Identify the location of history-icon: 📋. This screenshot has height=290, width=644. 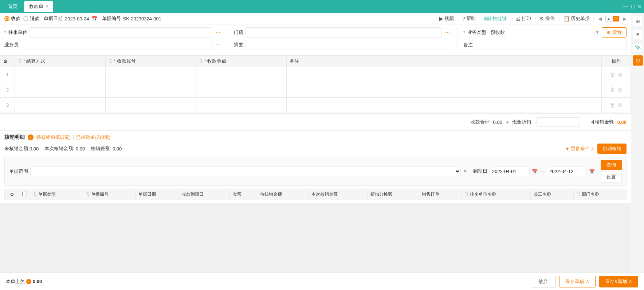
(567, 19).